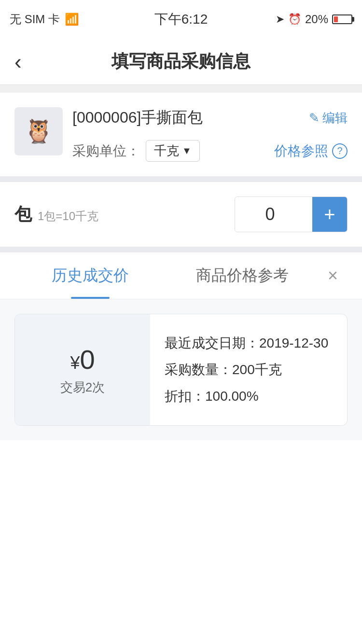 This screenshot has height=644, width=362. What do you see at coordinates (317, 19) in the screenshot?
I see `battery-percent: 20%` at bounding box center [317, 19].